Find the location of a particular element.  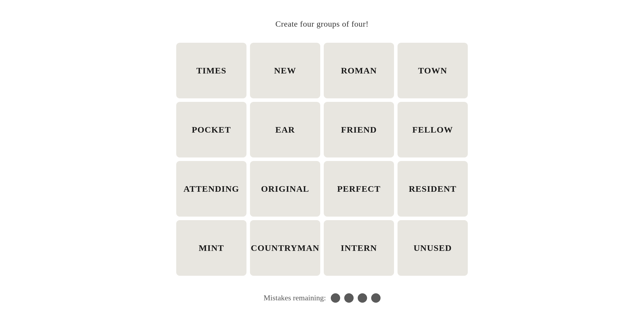

tile-ear: EAR is located at coordinates (285, 130).